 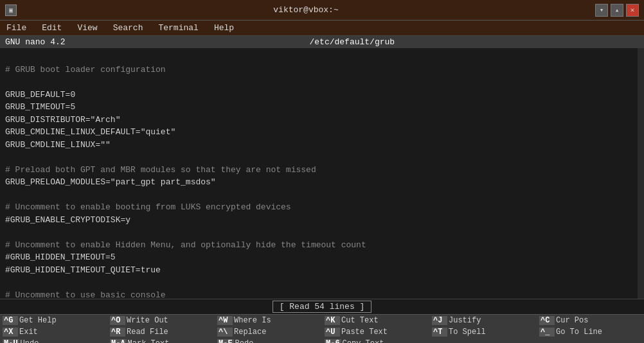 I want to click on key-go-to-line: ^_ Go To Line, so click(x=590, y=332).